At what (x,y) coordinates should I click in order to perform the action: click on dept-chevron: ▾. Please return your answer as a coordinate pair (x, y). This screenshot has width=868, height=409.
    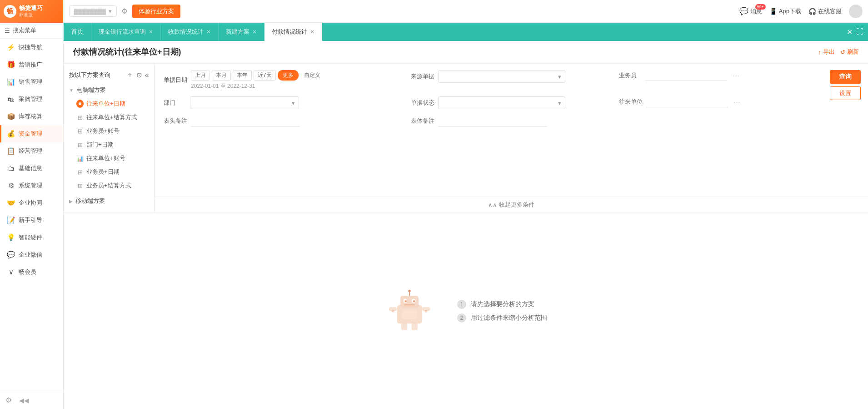
    Looking at the image, I should click on (294, 103).